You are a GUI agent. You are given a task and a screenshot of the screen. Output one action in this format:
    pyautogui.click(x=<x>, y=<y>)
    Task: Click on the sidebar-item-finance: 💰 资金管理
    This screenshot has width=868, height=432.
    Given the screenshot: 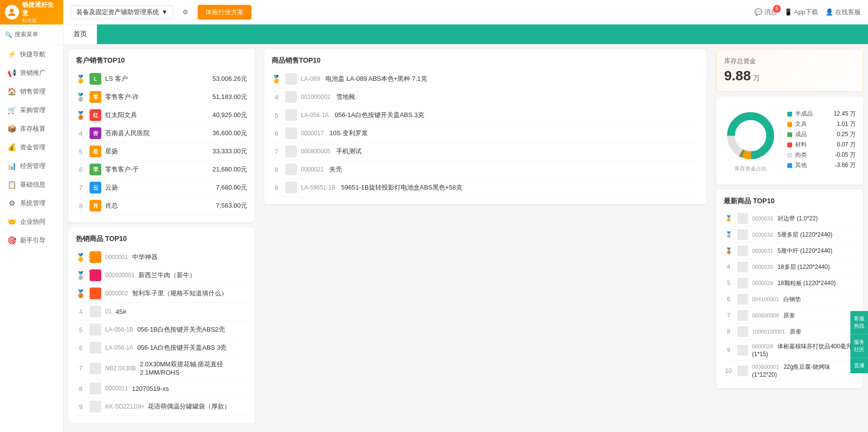 What is the action you would take?
    pyautogui.click(x=31, y=147)
    